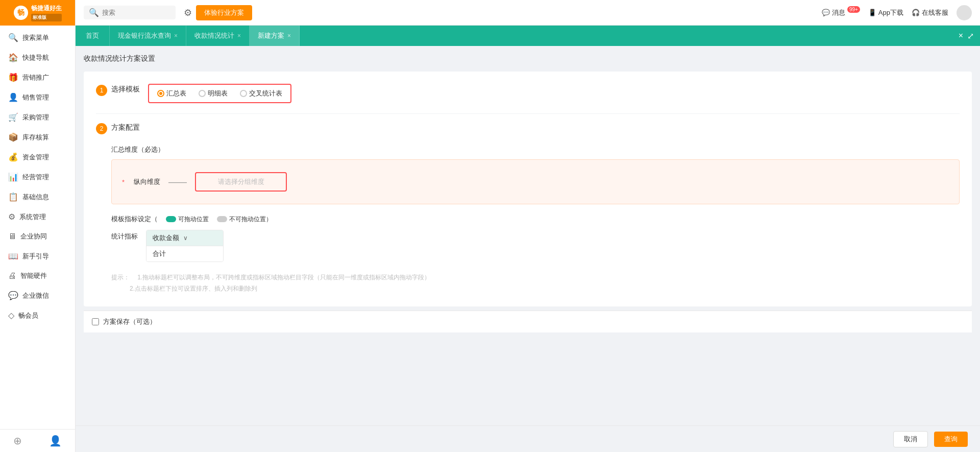  I want to click on sidebar-item-sales: 👤 销售管理, so click(38, 97).